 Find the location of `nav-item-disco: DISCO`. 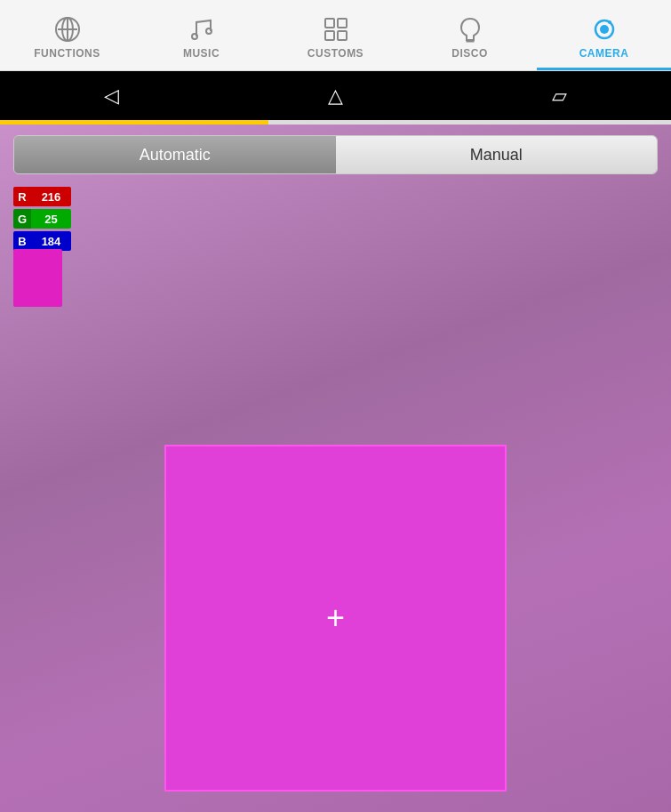

nav-item-disco: DISCO is located at coordinates (469, 36).